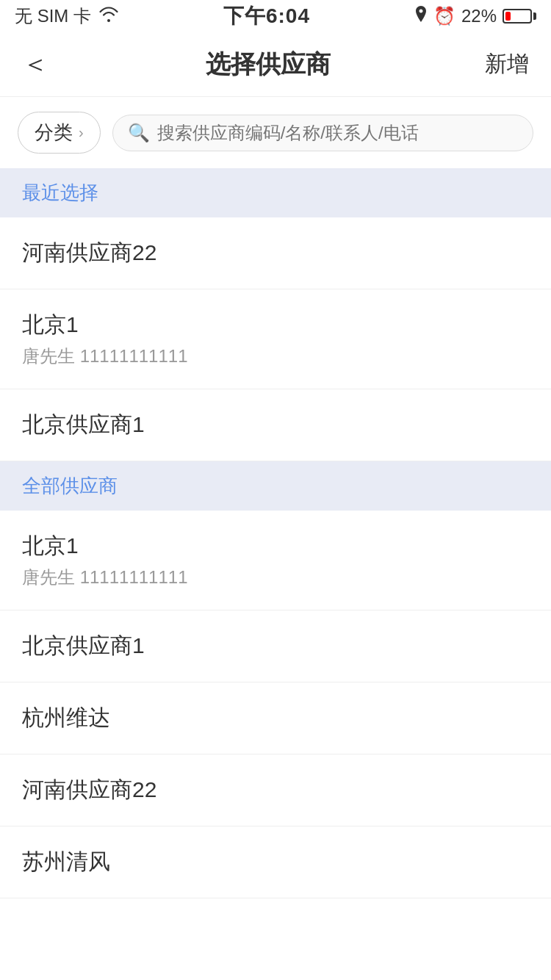 The width and height of the screenshot is (551, 980). Describe the element at coordinates (44, 65) in the screenshot. I see `back-button: ＜` at that location.